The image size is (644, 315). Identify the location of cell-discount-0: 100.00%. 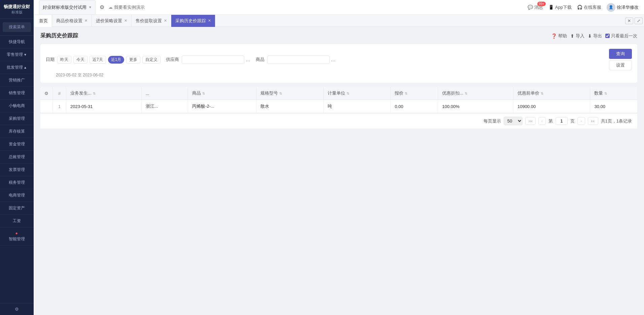
(476, 106).